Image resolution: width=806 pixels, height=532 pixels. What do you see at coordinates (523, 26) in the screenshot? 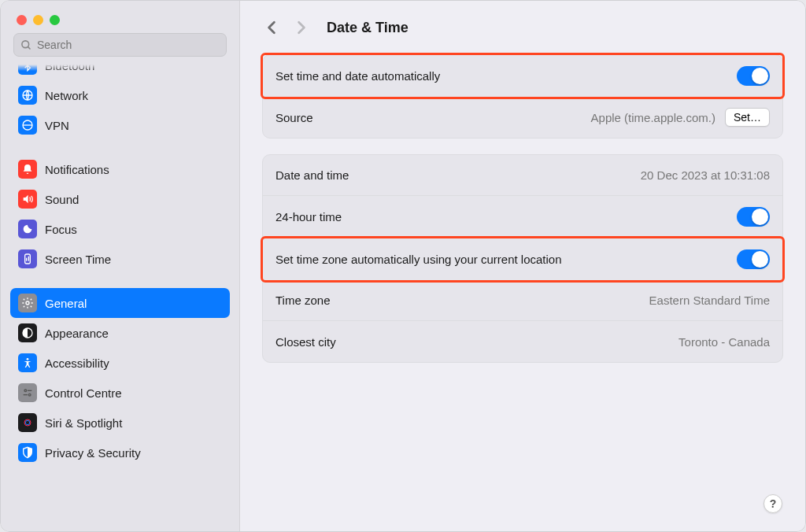
I see `header: Date & Time` at bounding box center [523, 26].